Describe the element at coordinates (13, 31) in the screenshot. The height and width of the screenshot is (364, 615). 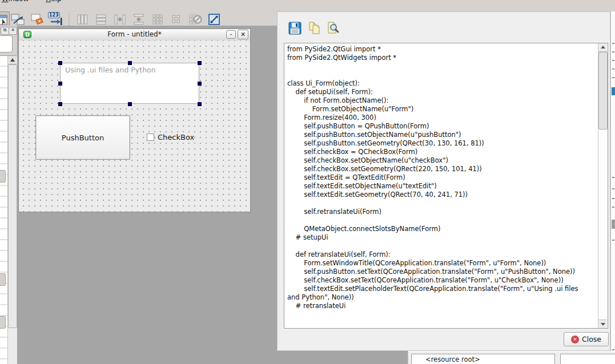
I see `dock-close-button: ✕` at that location.